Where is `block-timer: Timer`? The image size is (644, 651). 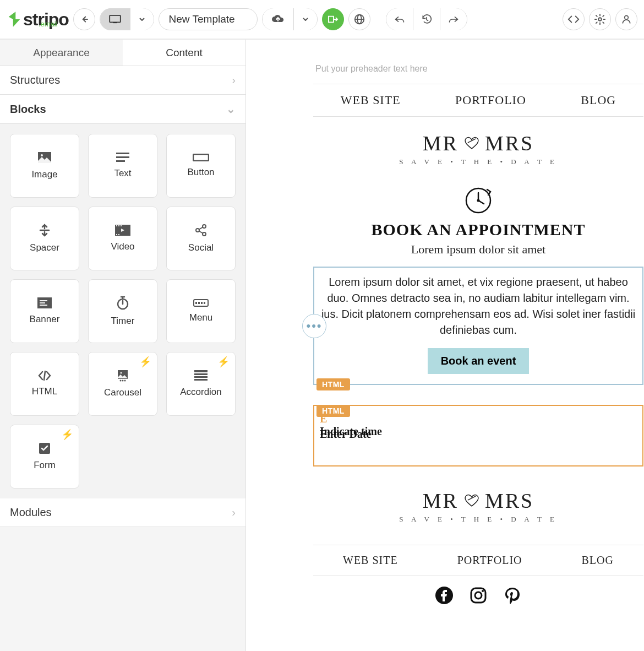 block-timer: Timer is located at coordinates (123, 311).